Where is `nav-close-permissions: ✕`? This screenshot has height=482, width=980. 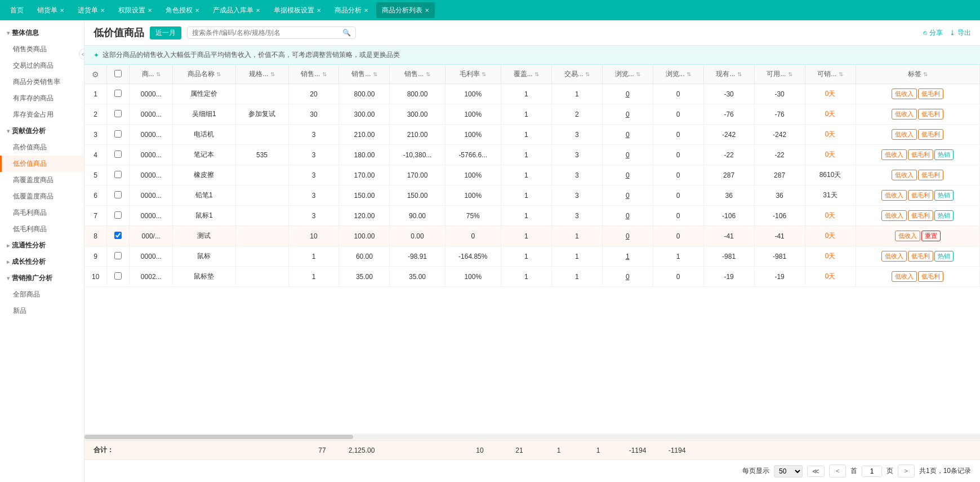 nav-close-permissions: ✕ is located at coordinates (150, 10).